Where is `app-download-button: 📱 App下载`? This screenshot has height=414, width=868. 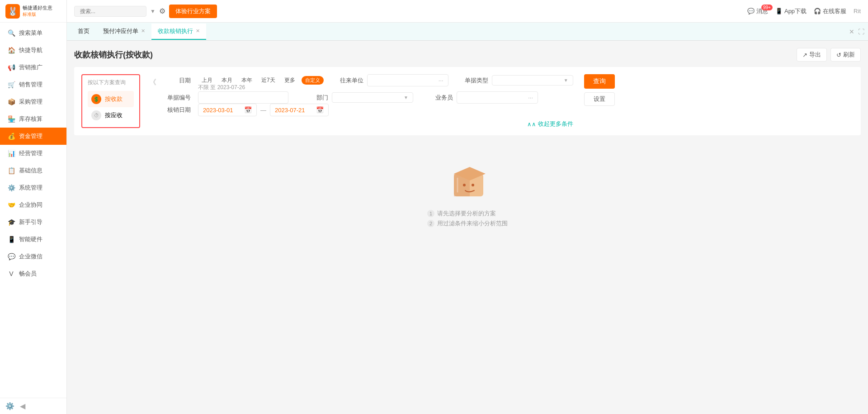
app-download-button: 📱 App下载 is located at coordinates (791, 11).